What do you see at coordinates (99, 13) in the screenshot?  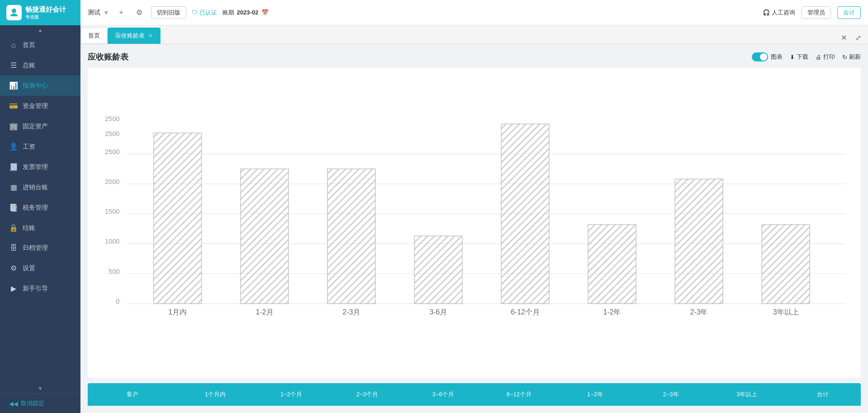 I see `company-selector: 测试 ▼` at bounding box center [99, 13].